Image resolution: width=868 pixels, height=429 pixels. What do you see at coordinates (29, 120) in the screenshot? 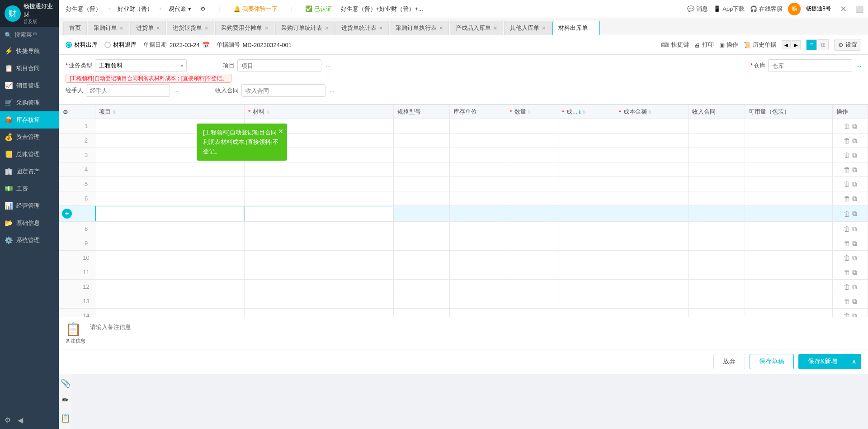
I see `sidebar-item-inventory: 📦 库存核算` at bounding box center [29, 120].